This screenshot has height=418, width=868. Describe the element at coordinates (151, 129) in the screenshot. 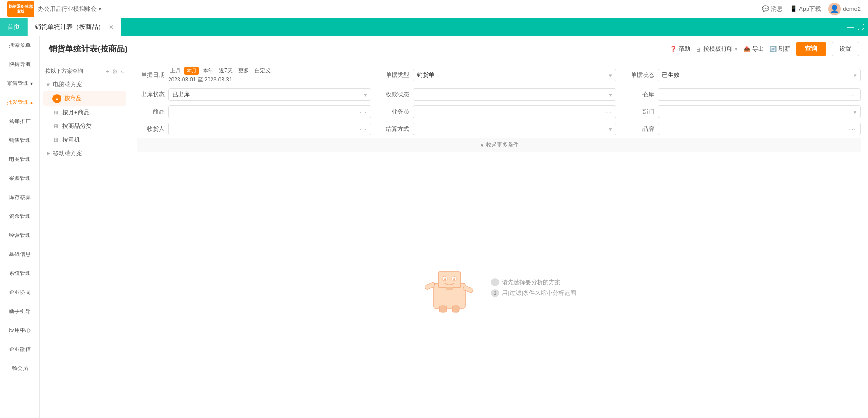

I see `receiver-label: 收货人` at that location.